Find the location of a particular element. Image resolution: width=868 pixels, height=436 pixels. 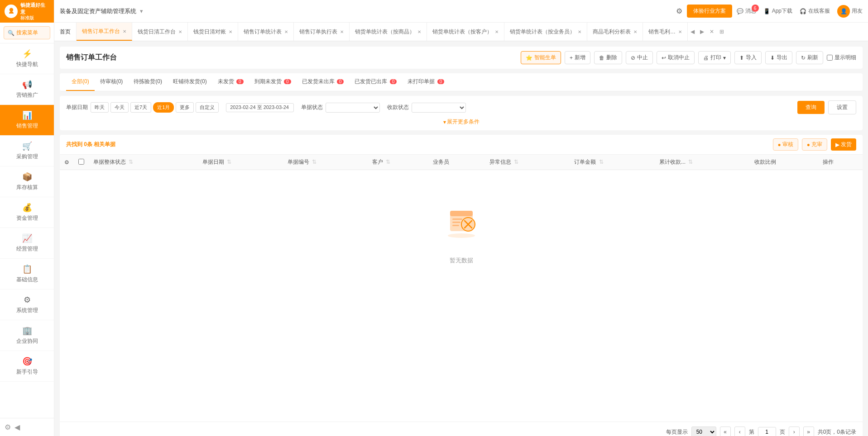

sort-date-icon: ⇅ is located at coordinates (229, 162).